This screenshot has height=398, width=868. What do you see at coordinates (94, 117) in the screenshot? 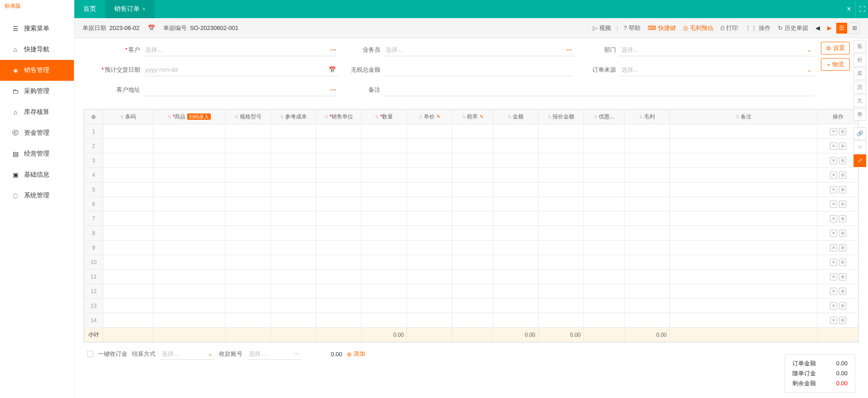
I see `col-gear: ⚙` at bounding box center [94, 117].